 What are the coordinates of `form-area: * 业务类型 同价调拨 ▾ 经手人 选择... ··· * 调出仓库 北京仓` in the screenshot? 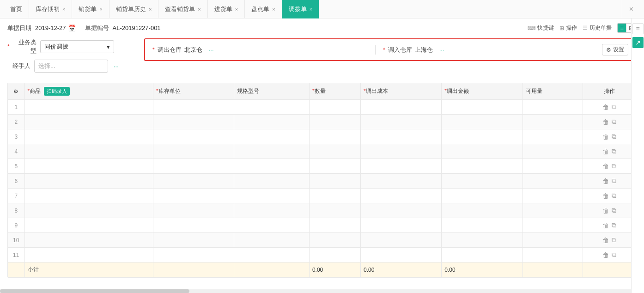 It's located at (322, 58).